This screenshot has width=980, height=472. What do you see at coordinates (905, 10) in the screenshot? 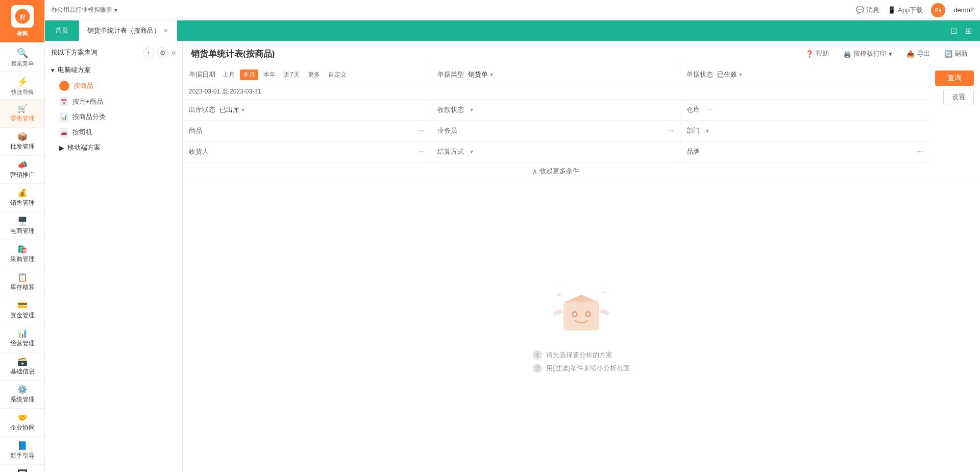
I see `app-download-btn: 📱 App下载` at bounding box center [905, 10].